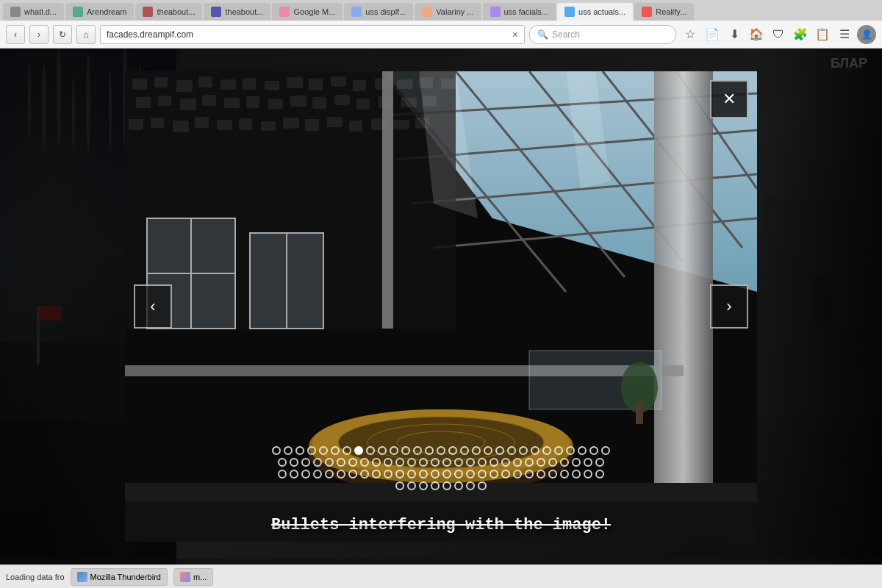 Image resolution: width=882 pixels, height=588 pixels. Describe the element at coordinates (448, 12) in the screenshot. I see `tab-6: Valariny ...` at that location.